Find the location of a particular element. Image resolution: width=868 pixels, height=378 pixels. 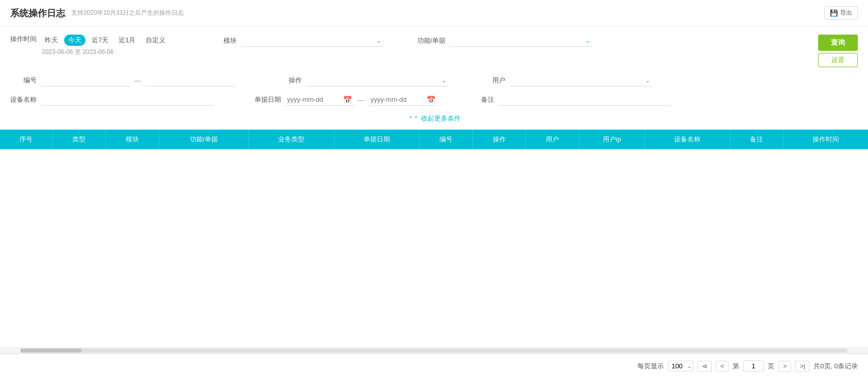

table-column-header: 设备名称 is located at coordinates (687, 139).